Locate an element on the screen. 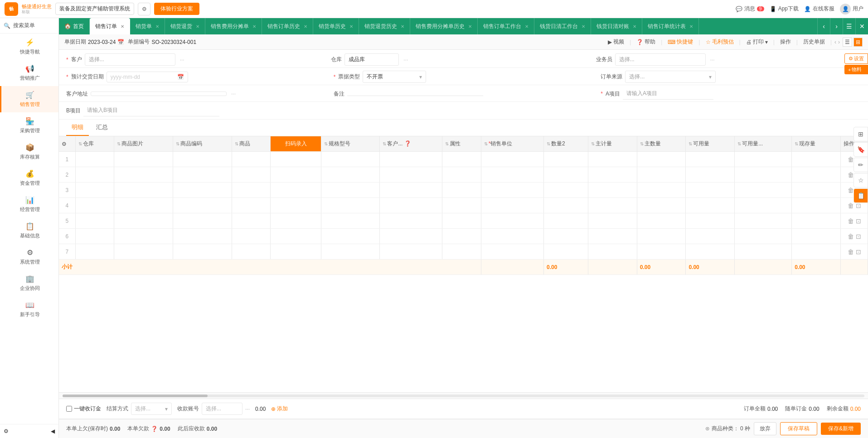 This screenshot has height=438, width=868. grid-view-icon: ⊞ is located at coordinates (858, 42).